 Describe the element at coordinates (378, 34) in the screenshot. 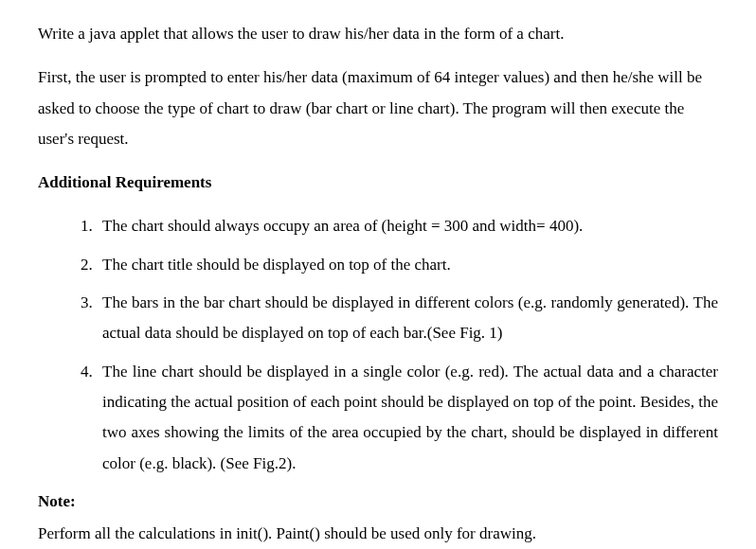

I see `intro-paragraph-1: Write a java applet that allows the user…` at that location.